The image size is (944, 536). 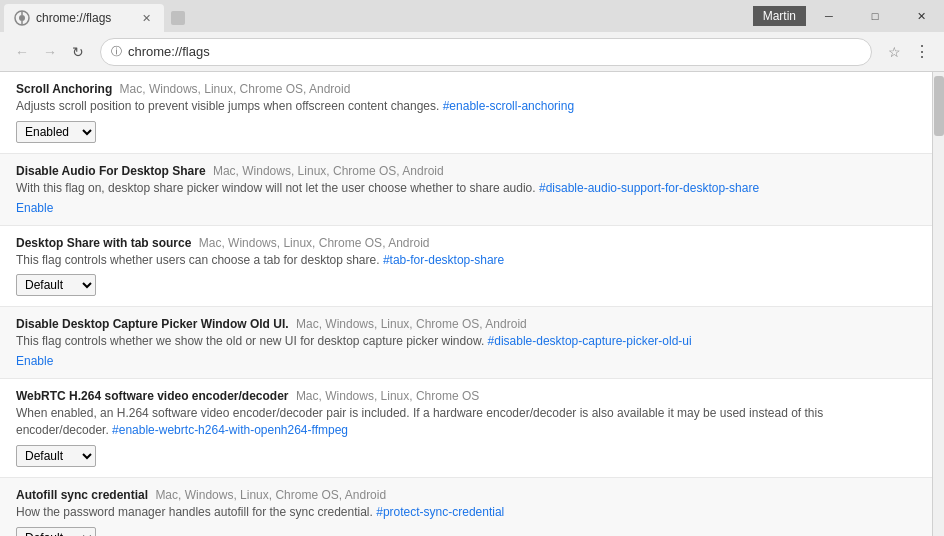 I want to click on active-tab: chrome://flags ✕, so click(x=84, y=18).